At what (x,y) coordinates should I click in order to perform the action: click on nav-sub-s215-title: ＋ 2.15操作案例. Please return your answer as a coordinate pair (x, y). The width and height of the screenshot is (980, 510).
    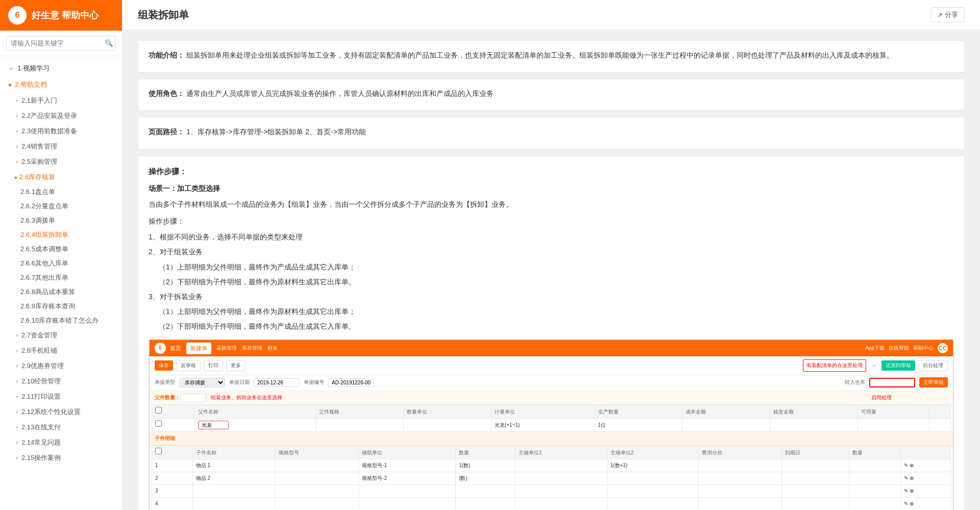
    Looking at the image, I should click on (68, 458).